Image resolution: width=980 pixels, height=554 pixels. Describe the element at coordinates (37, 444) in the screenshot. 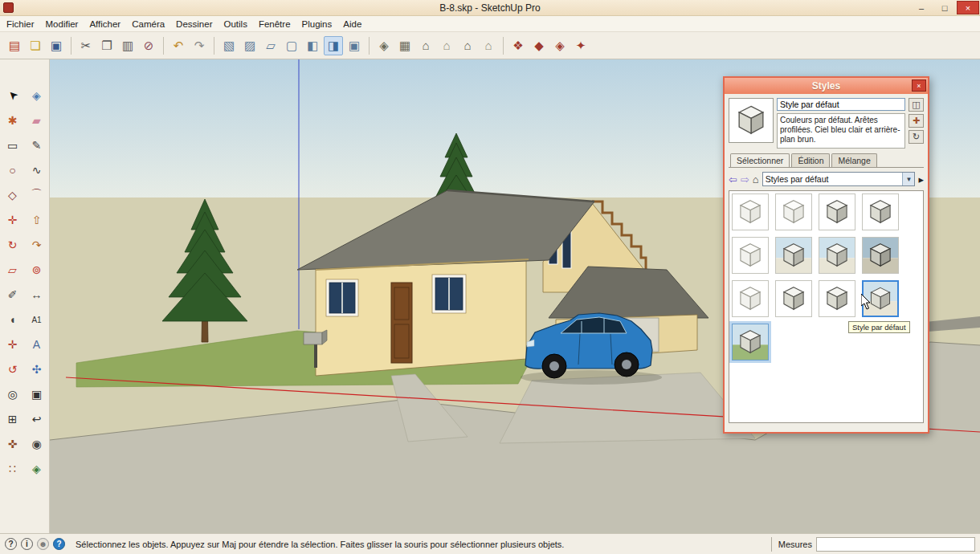

I see `look-around-tool: ◉` at that location.